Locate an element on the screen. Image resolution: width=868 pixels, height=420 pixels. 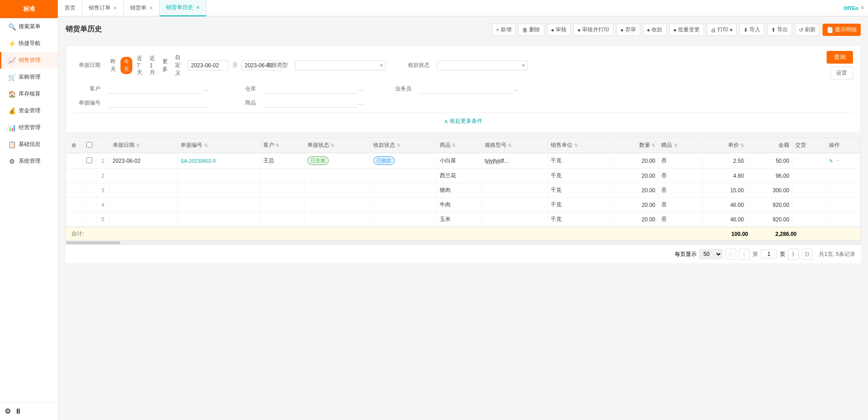
page-size-select: 50 100 is located at coordinates (711, 254).